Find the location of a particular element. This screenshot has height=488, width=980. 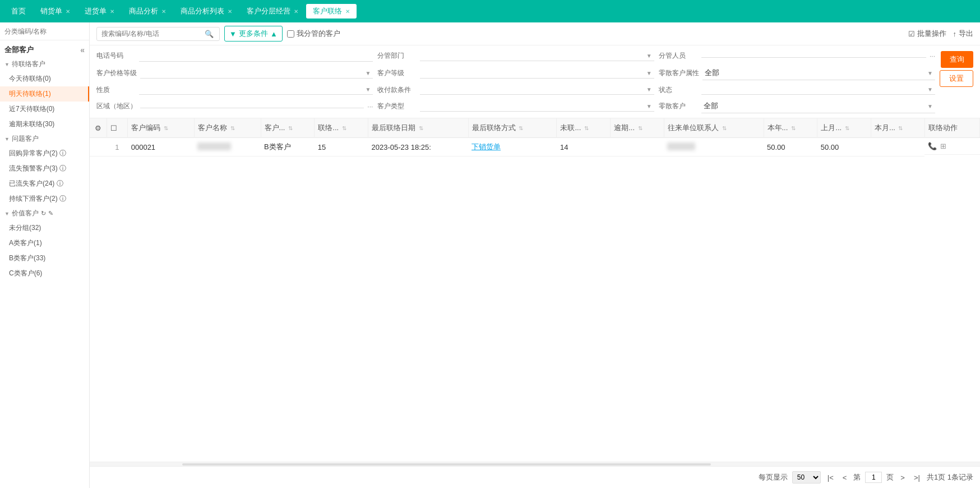

row-unlink-days: 14 is located at coordinates (584, 147).